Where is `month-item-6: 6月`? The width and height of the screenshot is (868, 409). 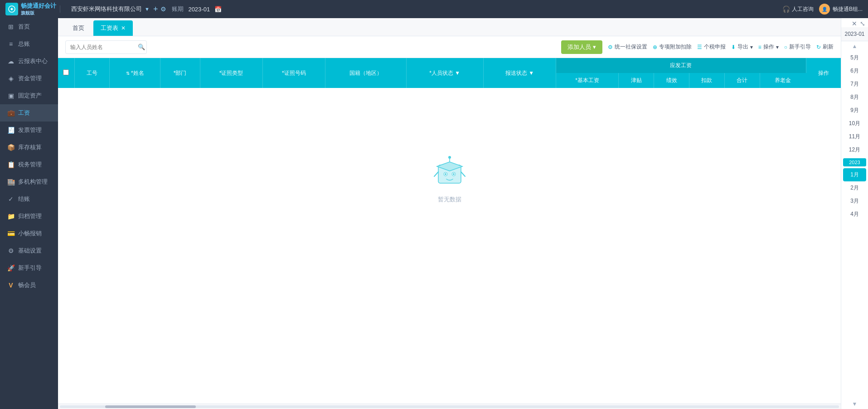 month-item-6: 6月 is located at coordinates (855, 71).